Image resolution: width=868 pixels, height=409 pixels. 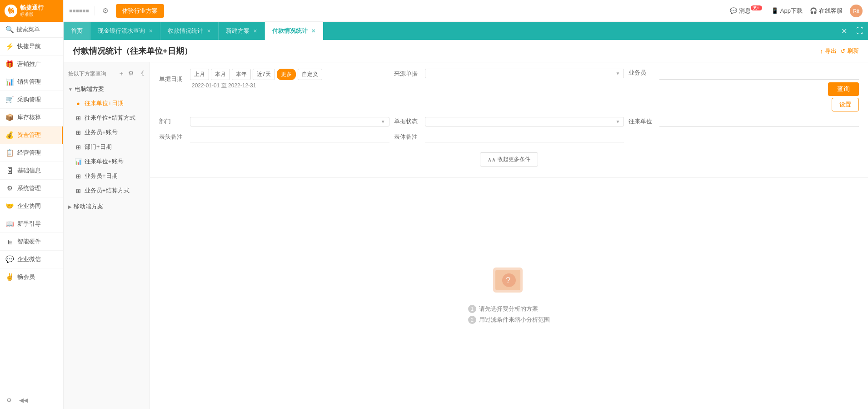 I want to click on close-tab-btn: ✕, so click(x=844, y=31).